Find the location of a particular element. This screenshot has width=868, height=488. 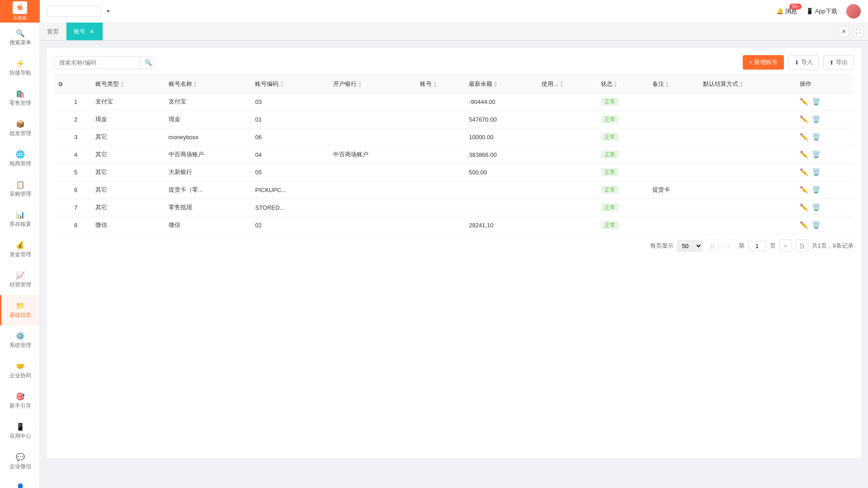

next-page-button: ＞ is located at coordinates (786, 246).